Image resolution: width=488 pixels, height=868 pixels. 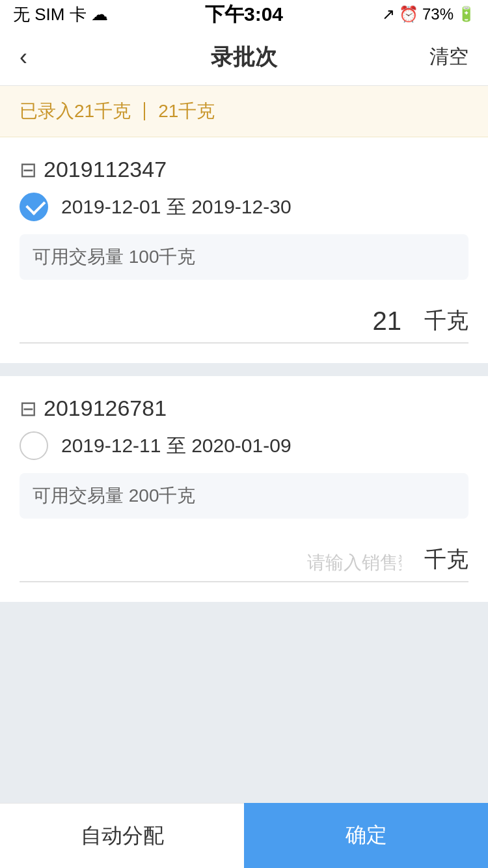 What do you see at coordinates (244, 57) in the screenshot?
I see `page-title: 录批次` at bounding box center [244, 57].